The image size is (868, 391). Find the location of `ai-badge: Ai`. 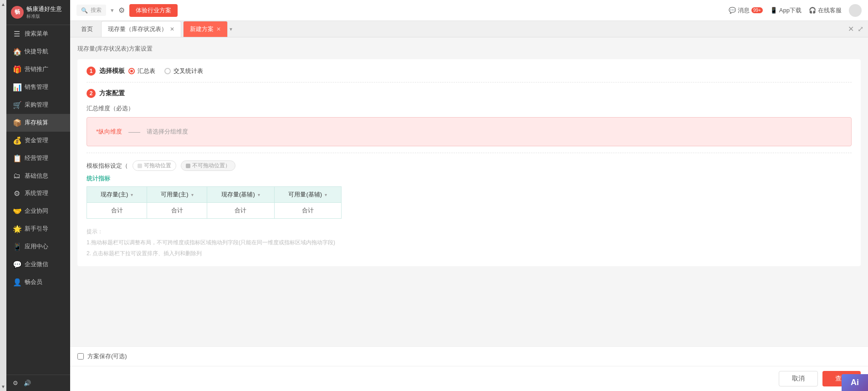

ai-badge: Ai is located at coordinates (855, 383).